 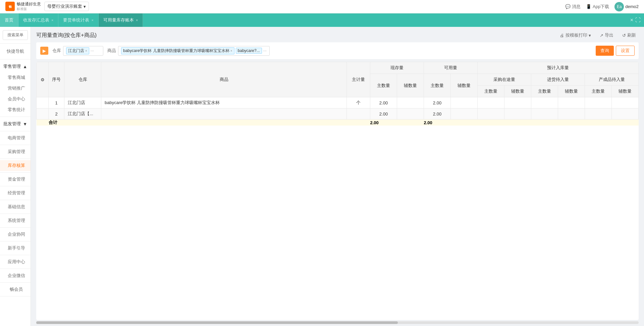 What do you see at coordinates (625, 51) in the screenshot?
I see `setting-button: 设置` at bounding box center [625, 51].